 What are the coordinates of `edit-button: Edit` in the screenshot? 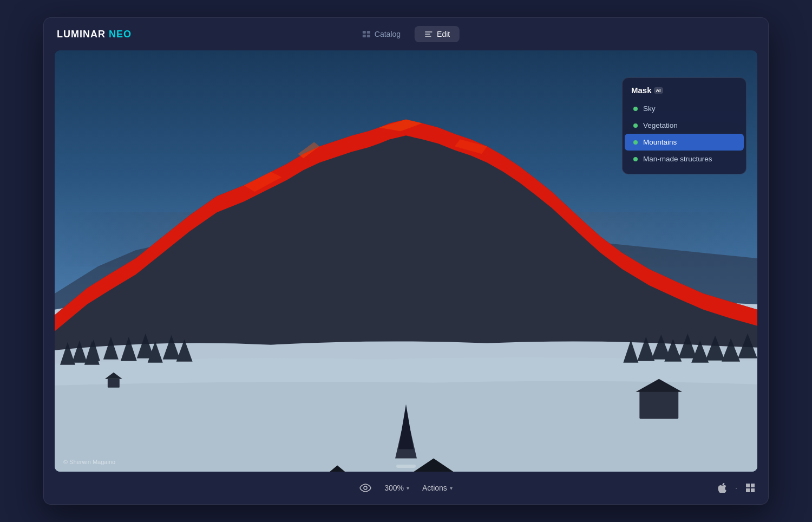 It's located at (437, 34).